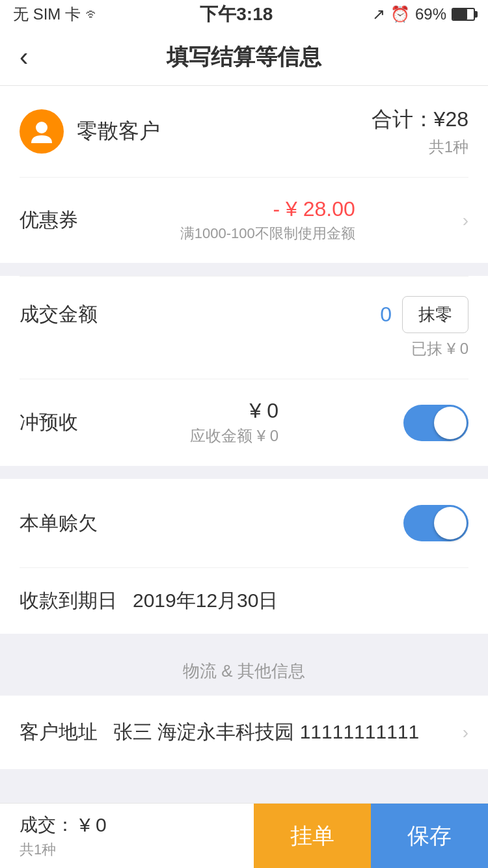 This screenshot has height=868, width=488. What do you see at coordinates (244, 671) in the screenshot?
I see `logistics-section: 物流 & 其他信息` at bounding box center [244, 671].